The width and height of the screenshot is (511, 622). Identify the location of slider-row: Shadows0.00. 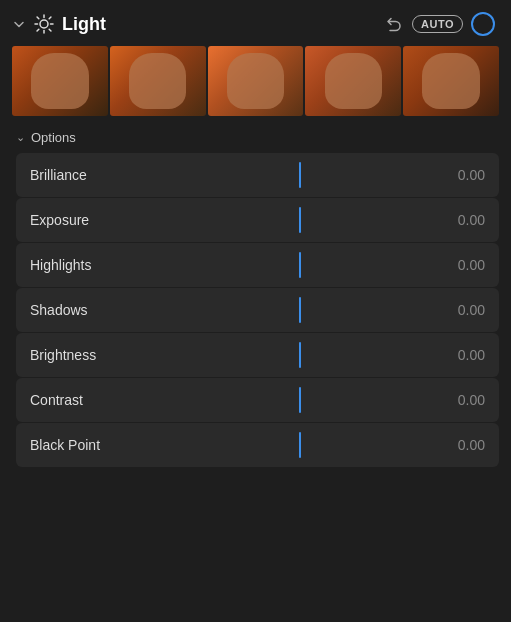
(258, 310).